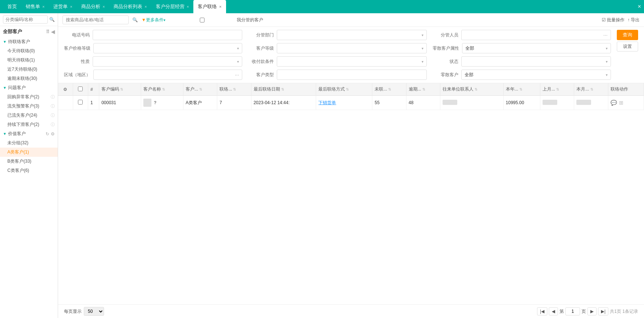 Image resolution: width=644 pixels, height=318 pixels. Describe the element at coordinates (640, 7) in the screenshot. I see `close-all-tabs: ×` at that location.